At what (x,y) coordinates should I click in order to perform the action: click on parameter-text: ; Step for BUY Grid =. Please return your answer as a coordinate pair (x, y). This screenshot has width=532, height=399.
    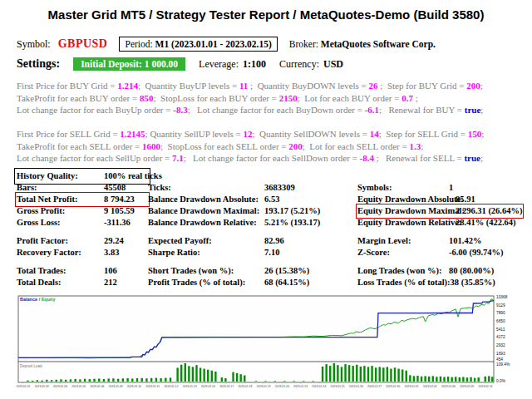
    Looking at the image, I should click on (422, 86).